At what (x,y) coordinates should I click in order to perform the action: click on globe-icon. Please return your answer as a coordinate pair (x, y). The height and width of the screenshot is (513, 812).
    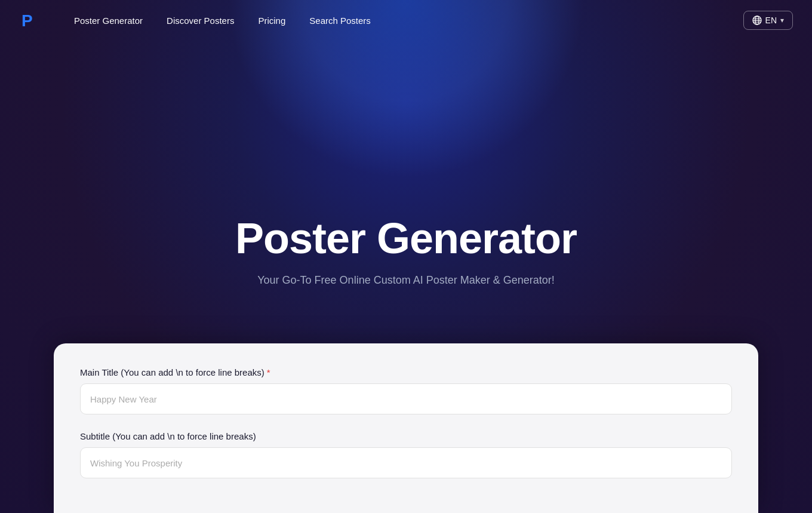
    Looking at the image, I should click on (757, 20).